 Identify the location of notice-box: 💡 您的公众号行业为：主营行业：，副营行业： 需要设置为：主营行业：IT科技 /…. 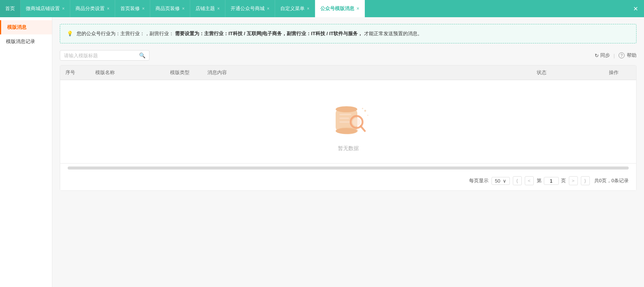
(348, 34).